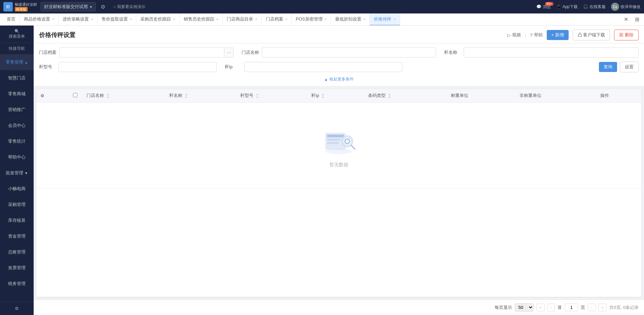 This screenshot has width=644, height=315. Describe the element at coordinates (26, 63) in the screenshot. I see `chevron-up-icon: ▲` at that location.